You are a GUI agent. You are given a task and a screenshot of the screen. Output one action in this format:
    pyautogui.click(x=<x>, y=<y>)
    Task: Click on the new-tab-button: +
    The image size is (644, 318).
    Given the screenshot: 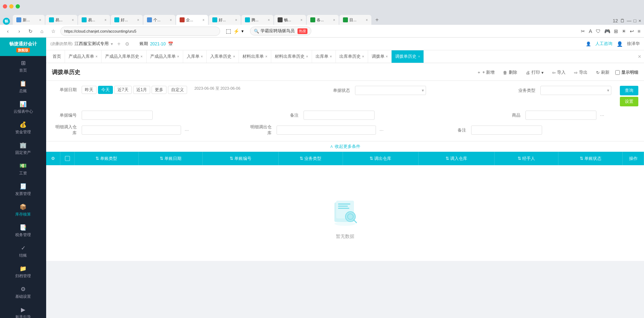 What is the action you would take?
    pyautogui.click(x=377, y=20)
    